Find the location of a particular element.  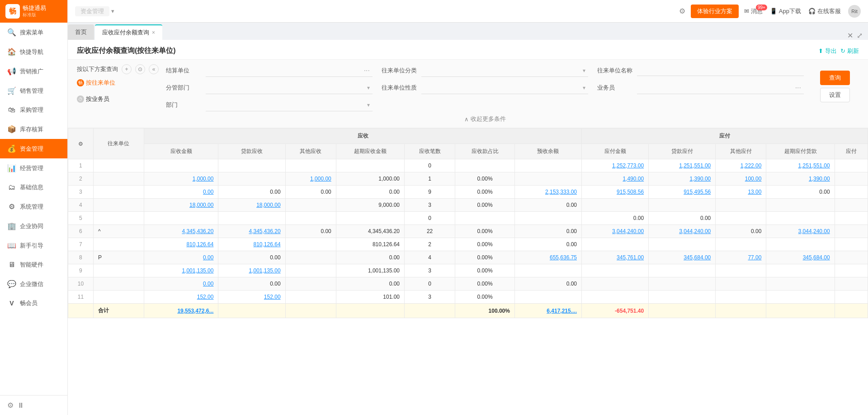

salesperson-input is located at coordinates (717, 88).